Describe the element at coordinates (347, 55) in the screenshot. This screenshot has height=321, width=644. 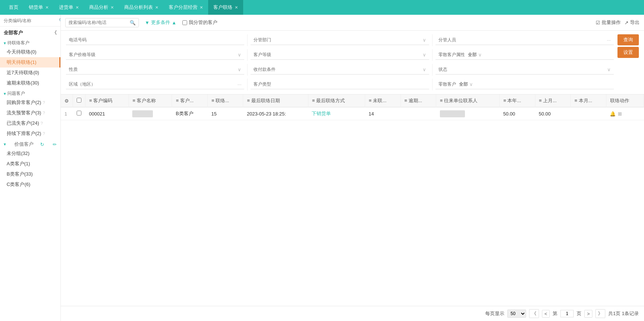
I see `customer-level-input` at that location.